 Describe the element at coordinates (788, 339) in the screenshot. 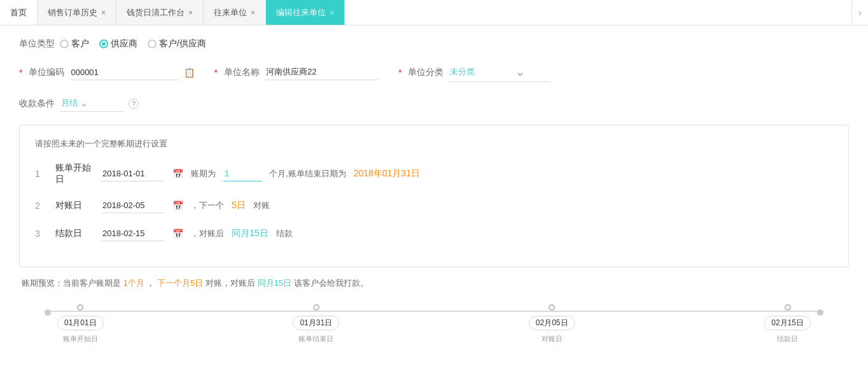

I see `timeline-sub-4: 结款日` at that location.